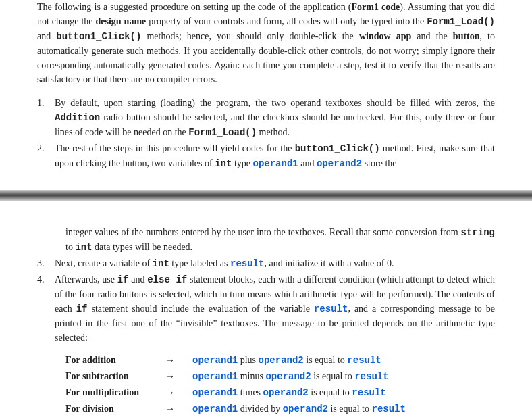  Describe the element at coordinates (263, 233) in the screenshot. I see `text: integer values of the numbers entered by…` at that location.